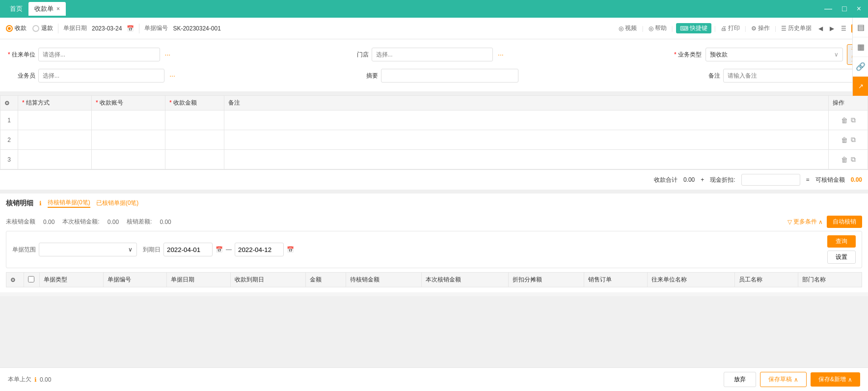  Describe the element at coordinates (651, 28) in the screenshot. I see `help-icon: ◎` at that location.